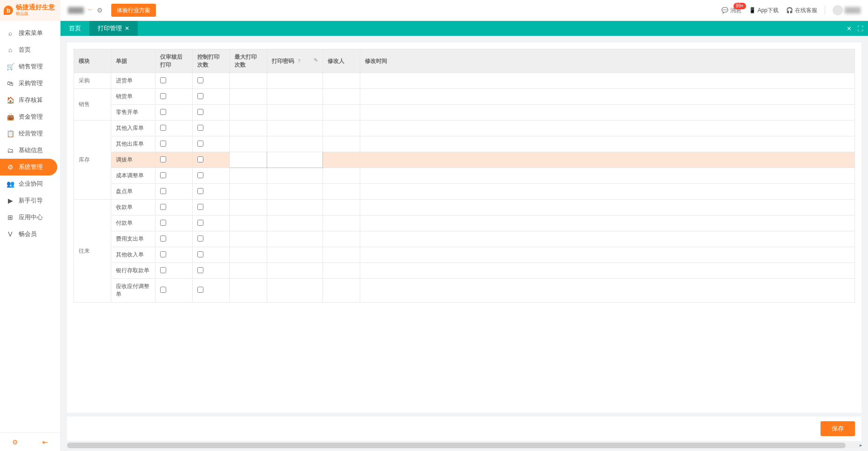 The image size is (868, 451). Describe the element at coordinates (30, 10) in the screenshot. I see `brand: b 畅捷通好生意 精品版` at that location.